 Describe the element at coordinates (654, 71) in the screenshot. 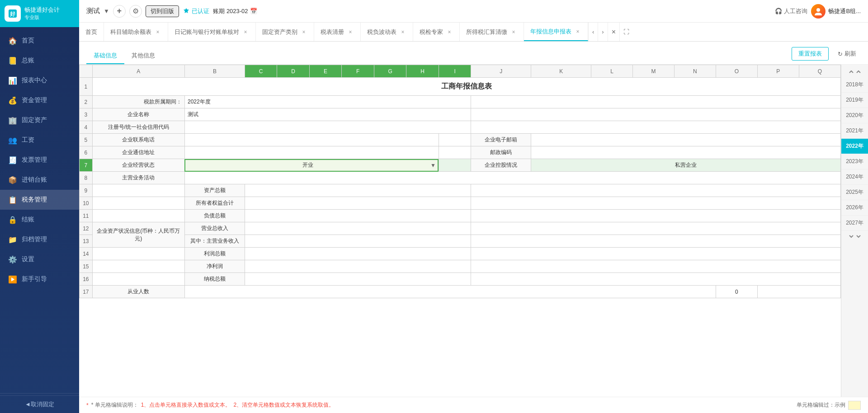

I see `col-header-M: M` at that location.